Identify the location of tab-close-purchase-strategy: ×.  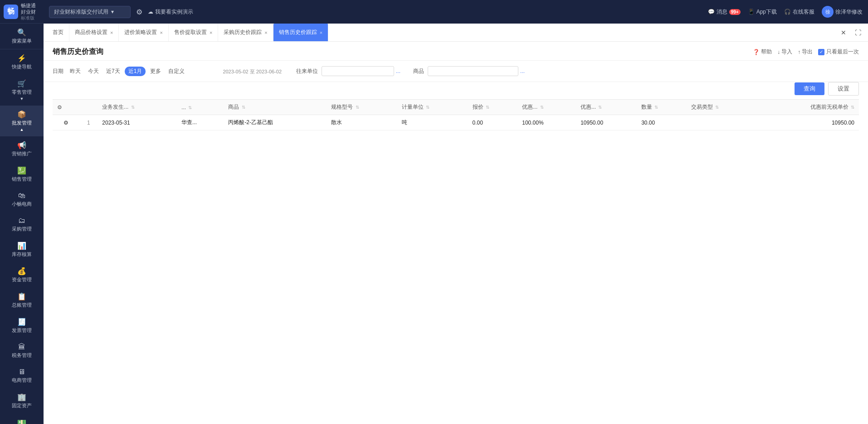
(161, 33).